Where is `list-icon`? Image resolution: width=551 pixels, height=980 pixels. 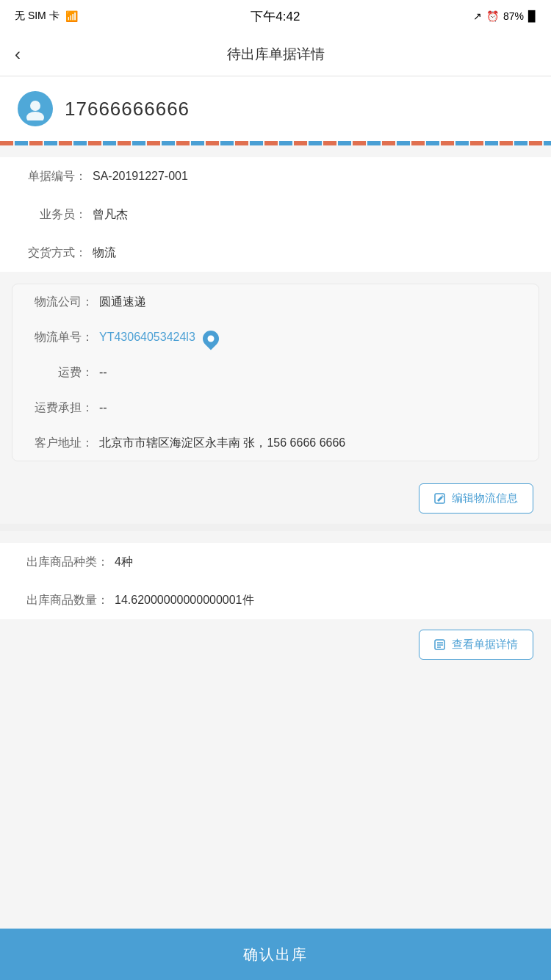 list-icon is located at coordinates (440, 645).